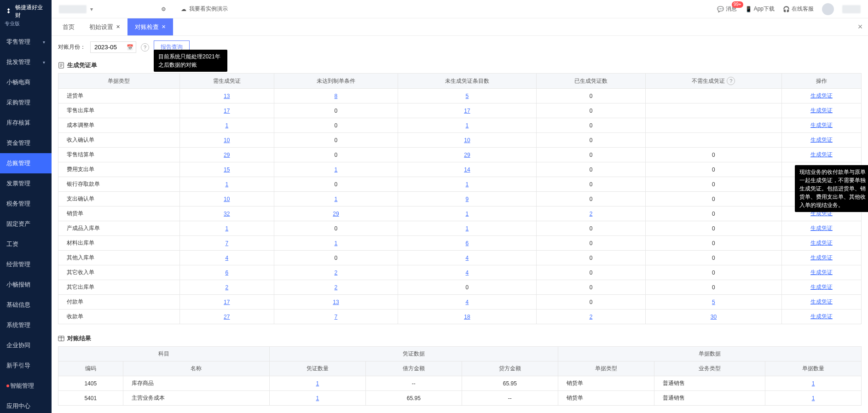  What do you see at coordinates (26, 82) in the screenshot?
I see `nav-item: 小畅电商` at bounding box center [26, 82].